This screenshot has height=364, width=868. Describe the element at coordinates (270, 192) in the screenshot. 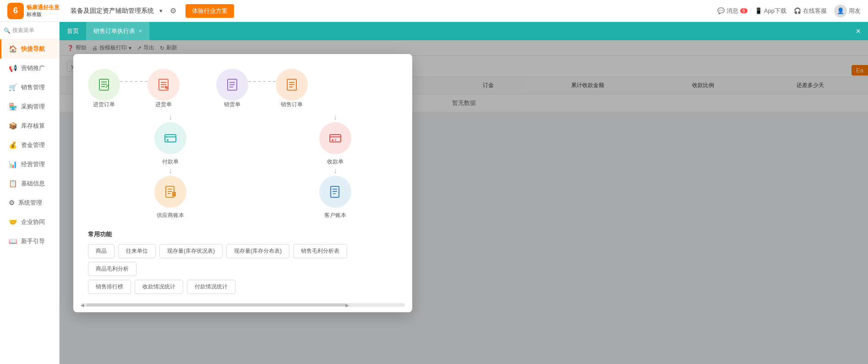

I see `flow-row-3: ↓` at that location.